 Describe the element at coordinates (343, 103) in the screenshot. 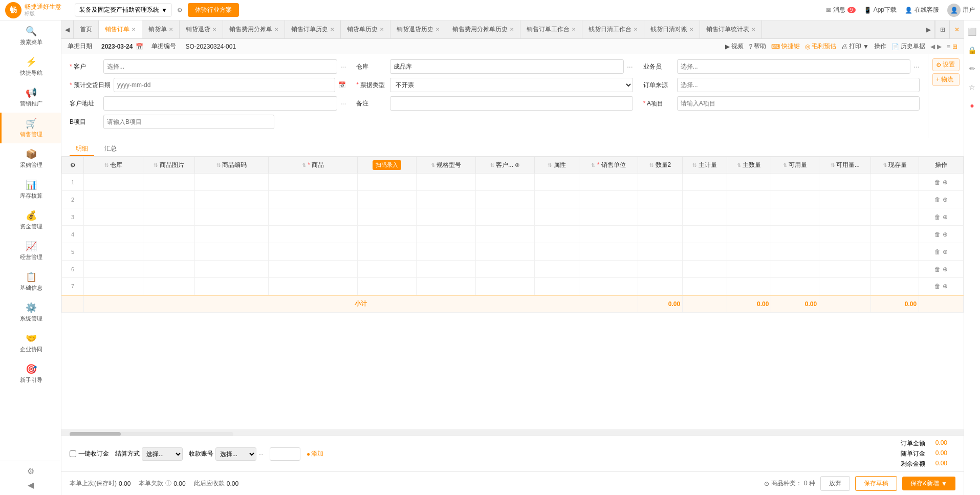

I see `address-more-icon: ···` at that location.